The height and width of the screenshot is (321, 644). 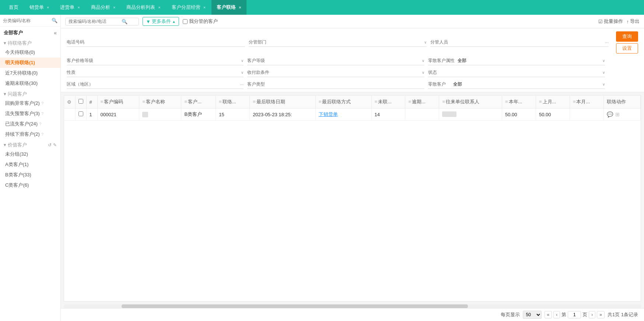 What do you see at coordinates (148, 21) in the screenshot?
I see `filter-icon: ▼` at bounding box center [148, 21].